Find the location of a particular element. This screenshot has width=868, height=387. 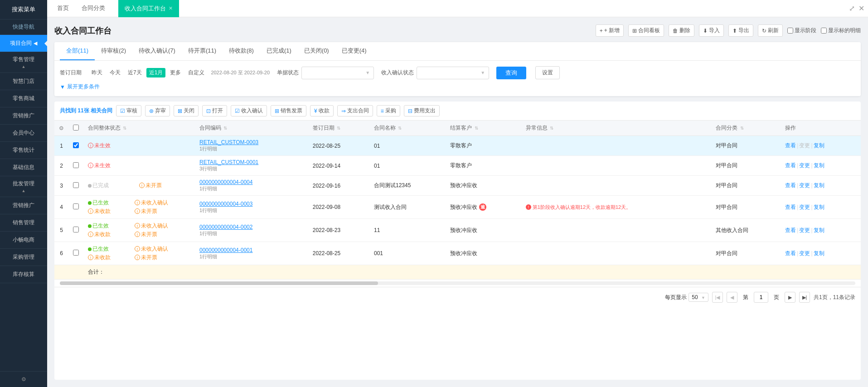

tab-close-income-workbench: ✕ is located at coordinates (170, 8).